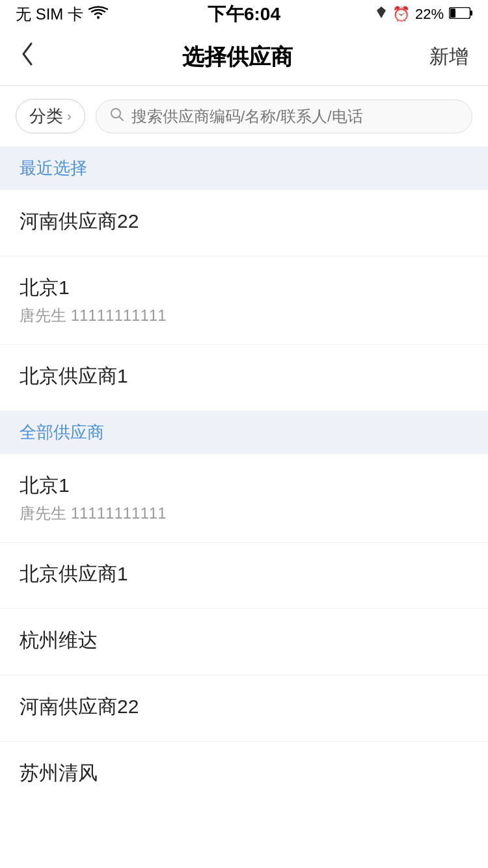  I want to click on alarm-icon: ⏰, so click(401, 14).